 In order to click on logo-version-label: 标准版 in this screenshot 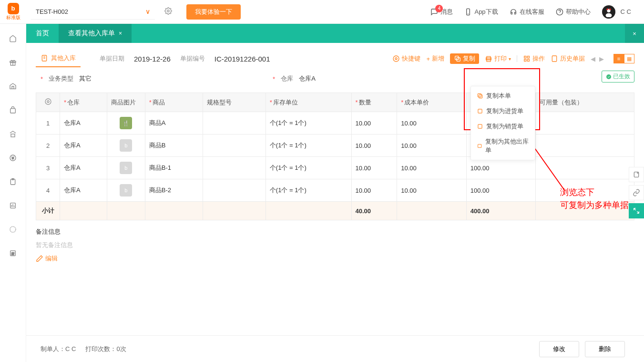, I will do `click(13, 18)`.